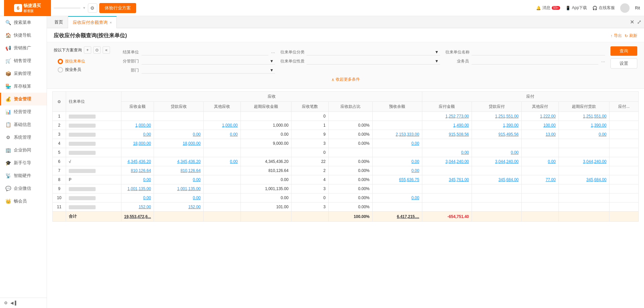 This screenshot has height=308, width=644. Describe the element at coordinates (584, 116) in the screenshot. I see `row-ap-overdue: 1,251,551.00` at that location.